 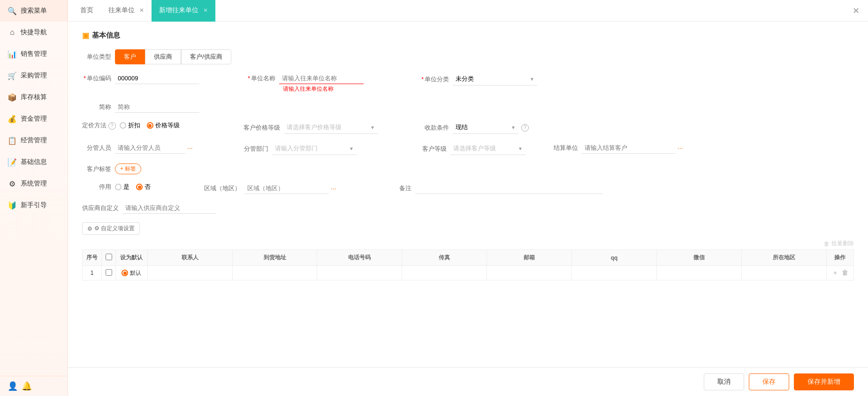 I want to click on department-placeholder: 请输入分管部门, so click(x=311, y=148).